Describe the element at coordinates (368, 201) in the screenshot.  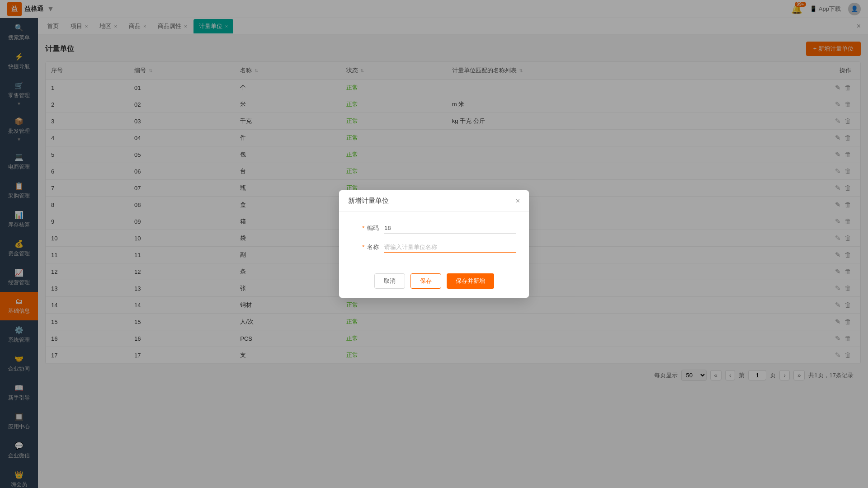
I see `dialog-title: 新增计量单位` at that location.